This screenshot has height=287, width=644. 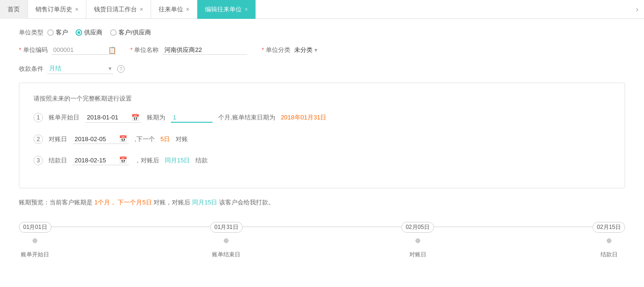 I want to click on timeline-date-2: 02月05日, so click(x=417, y=228).